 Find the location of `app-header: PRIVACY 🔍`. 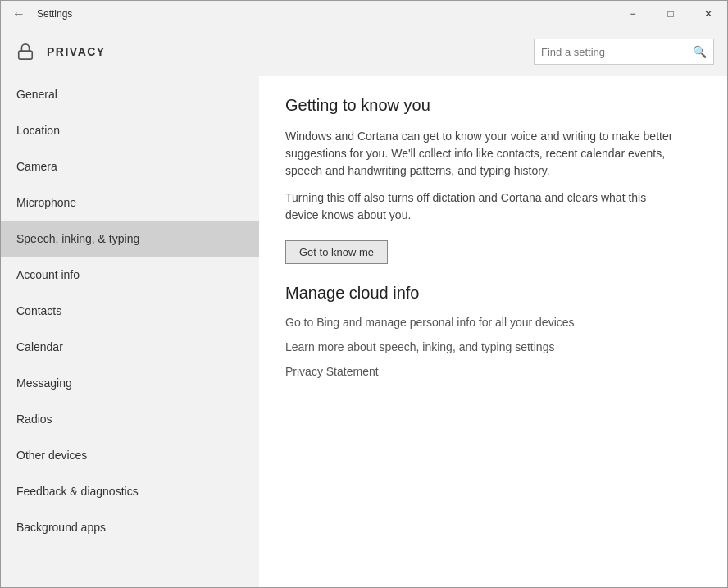

app-header: PRIVACY 🔍 is located at coordinates (364, 52).